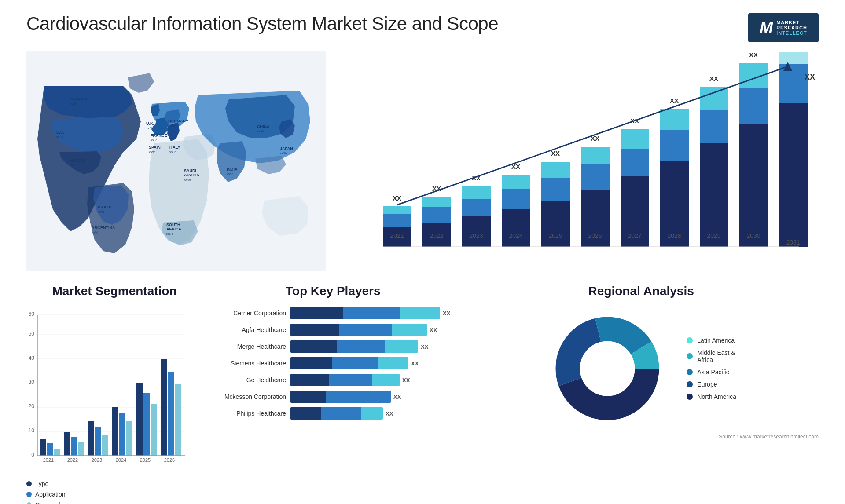 The image size is (845, 504). What do you see at coordinates (333, 363) in the screenshot?
I see `players-list: Cerner Corporation XX Agfa Healthcare` at bounding box center [333, 363].